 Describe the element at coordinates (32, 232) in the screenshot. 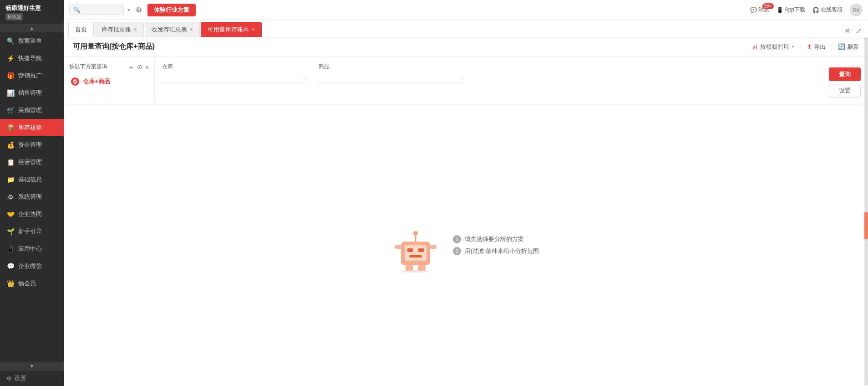

I see `sidebar-item-newbie: 🌱 新手引导` at that location.